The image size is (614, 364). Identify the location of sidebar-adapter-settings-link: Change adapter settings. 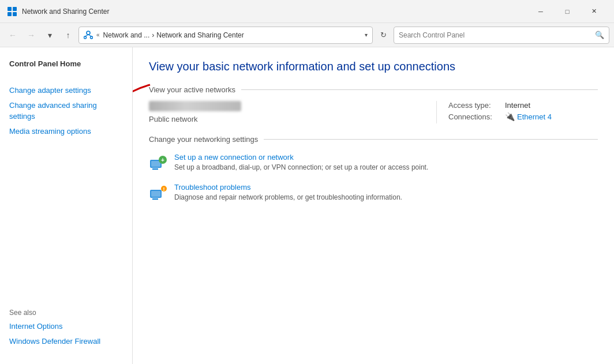
(66, 91).